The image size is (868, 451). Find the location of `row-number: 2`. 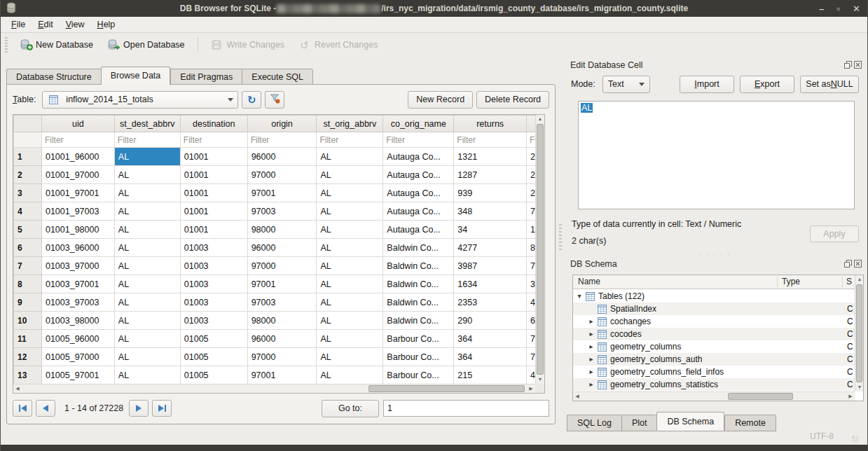

row-number: 2 is located at coordinates (28, 175).